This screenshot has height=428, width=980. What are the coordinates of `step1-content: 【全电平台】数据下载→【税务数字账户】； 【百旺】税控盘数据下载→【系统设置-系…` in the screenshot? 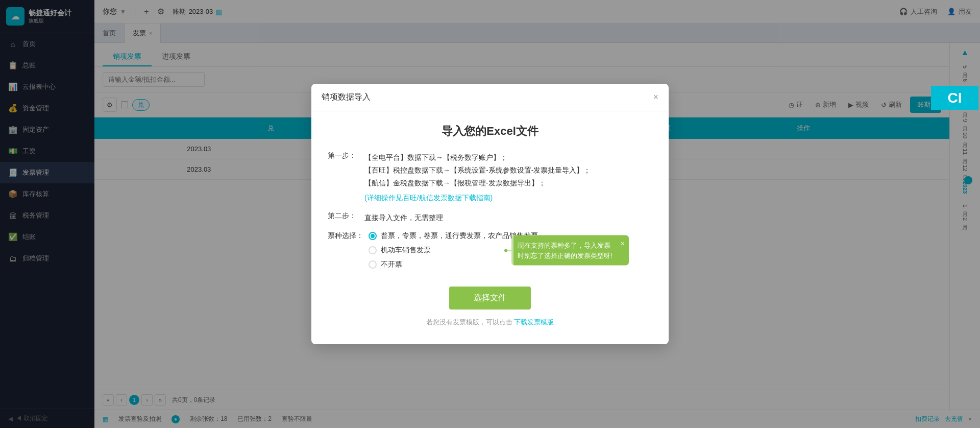 It's located at (478, 178).